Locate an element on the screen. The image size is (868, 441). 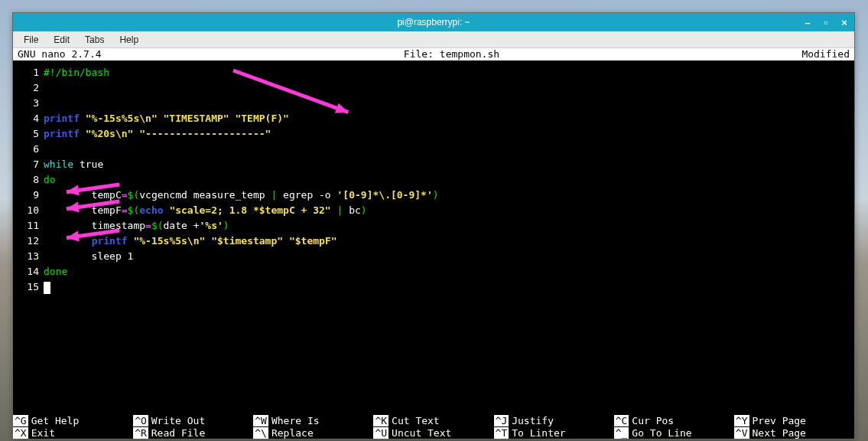
shortcut-key: ^R is located at coordinates (141, 433).